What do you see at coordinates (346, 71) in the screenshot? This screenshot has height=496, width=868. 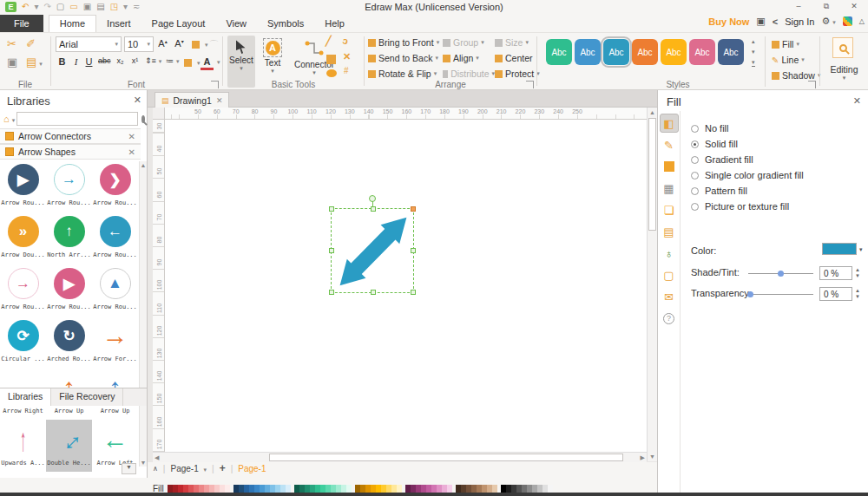 I see `crop-tool-icon: #` at bounding box center [346, 71].